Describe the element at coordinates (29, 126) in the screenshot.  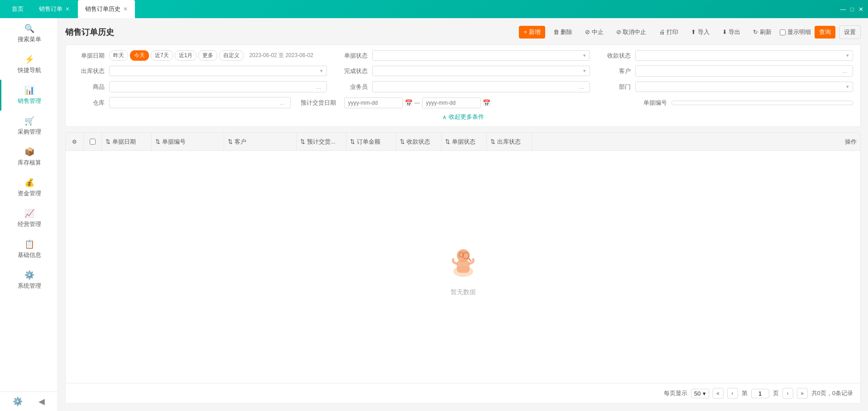
I see `sidebar-item-purchase-mgmt: 🛒 采购管理` at that location.